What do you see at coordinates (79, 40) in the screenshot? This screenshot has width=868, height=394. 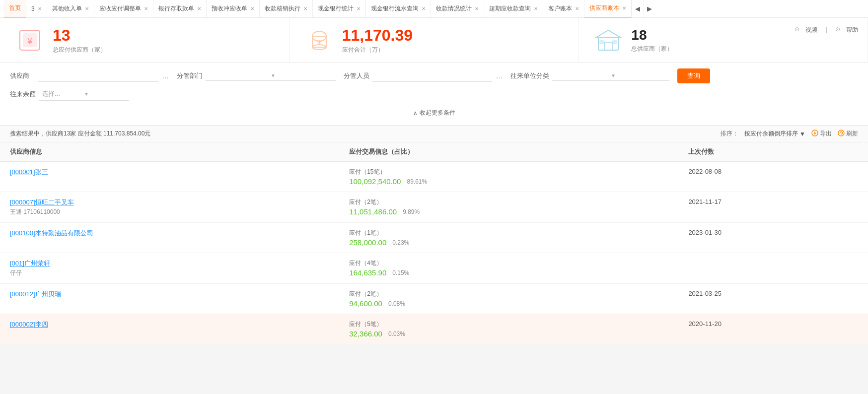 I see `stat-text-payable-suppliers: 13 总应付供应商（家）` at bounding box center [79, 40].